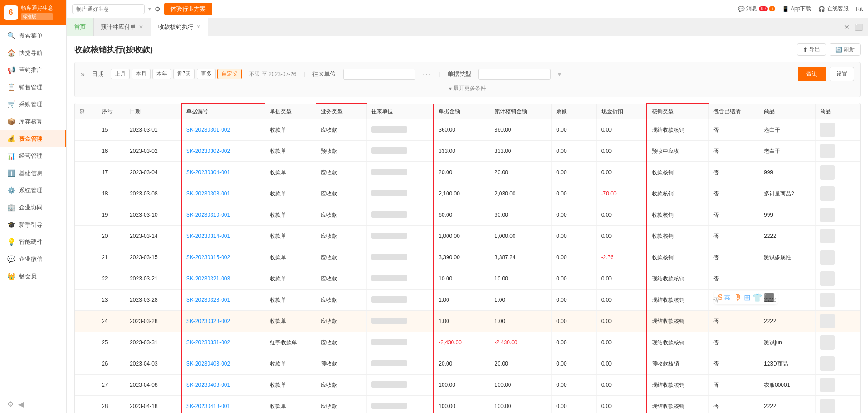  I want to click on voucher-type-select, so click(514, 74).